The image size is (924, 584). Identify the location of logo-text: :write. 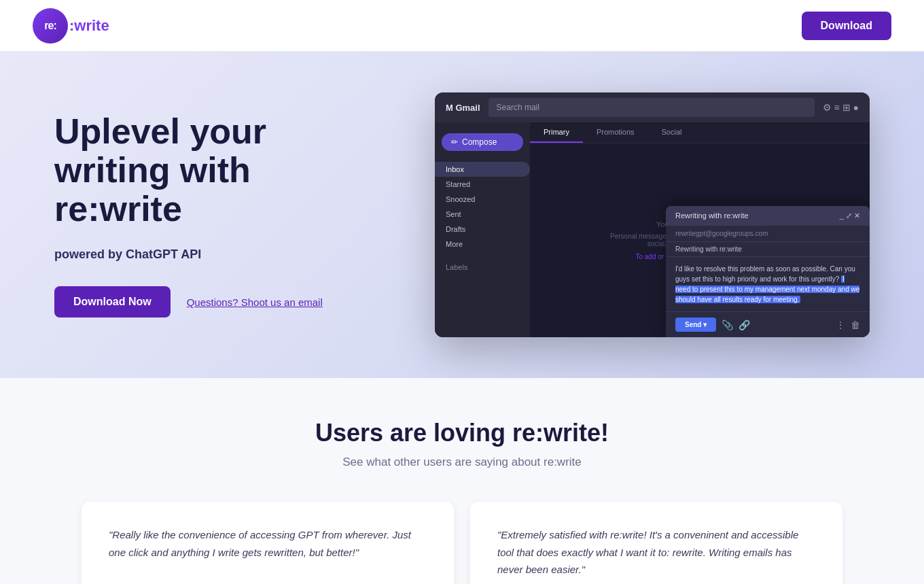
(90, 26).